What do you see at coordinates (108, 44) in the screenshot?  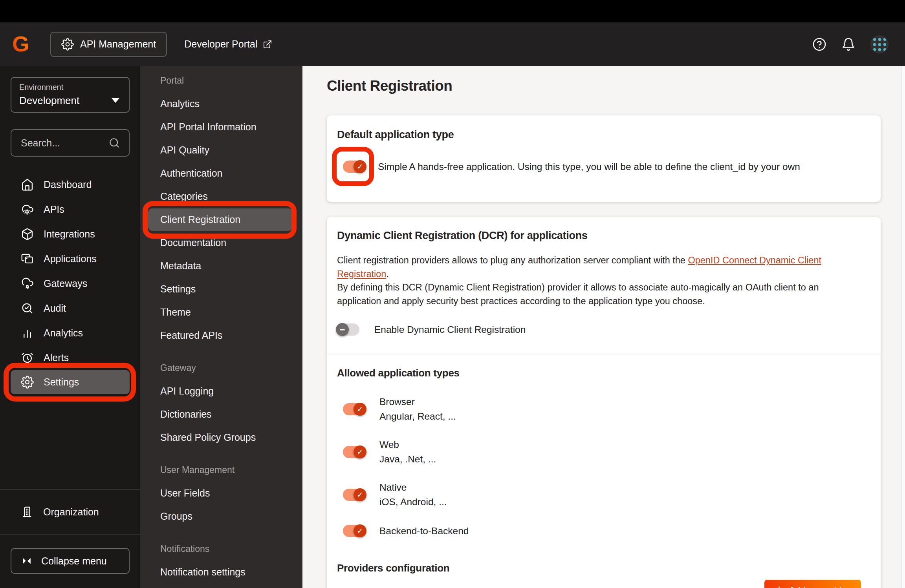 I see `api-management-button: API Management` at bounding box center [108, 44].